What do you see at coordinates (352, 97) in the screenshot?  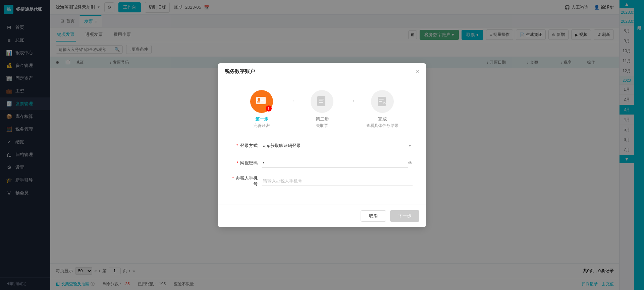 I see `step-arrow-2: →` at bounding box center [352, 97].